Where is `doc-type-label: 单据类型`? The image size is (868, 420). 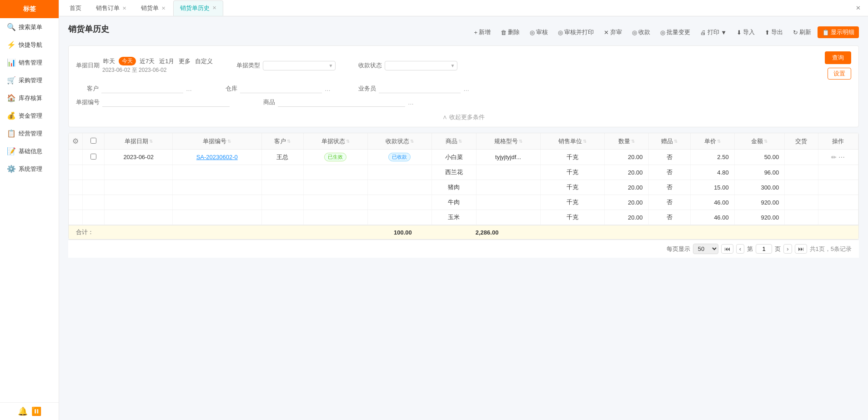 doc-type-label: 单据类型 is located at coordinates (248, 65).